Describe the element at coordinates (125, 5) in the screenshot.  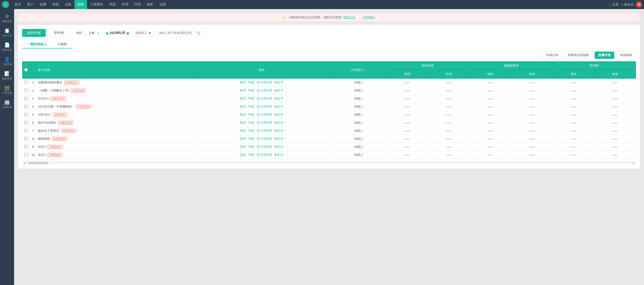
I see `nav-manage: 管理` at that location.